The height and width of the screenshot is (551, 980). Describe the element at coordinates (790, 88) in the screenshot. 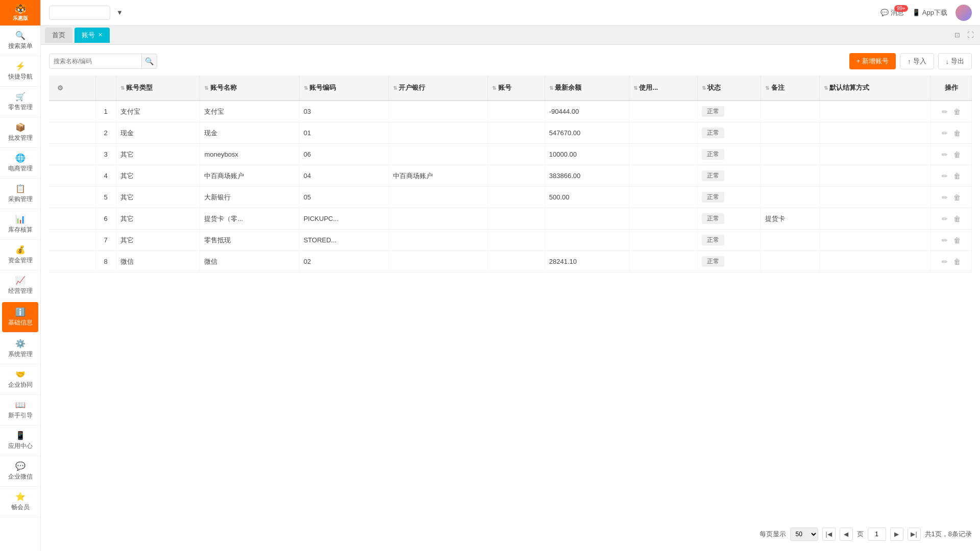

I see `col-remark: ⇅ 备注` at that location.